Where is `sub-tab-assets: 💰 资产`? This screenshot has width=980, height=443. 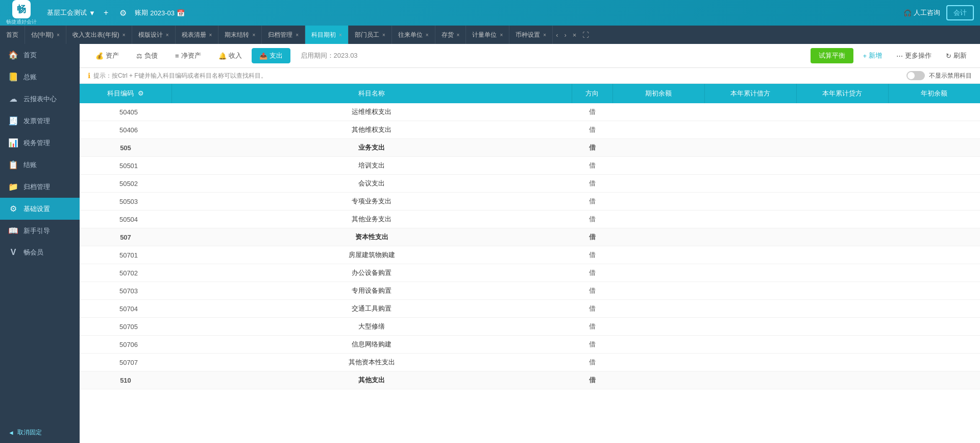 sub-tab-assets: 💰 资产 is located at coordinates (107, 56).